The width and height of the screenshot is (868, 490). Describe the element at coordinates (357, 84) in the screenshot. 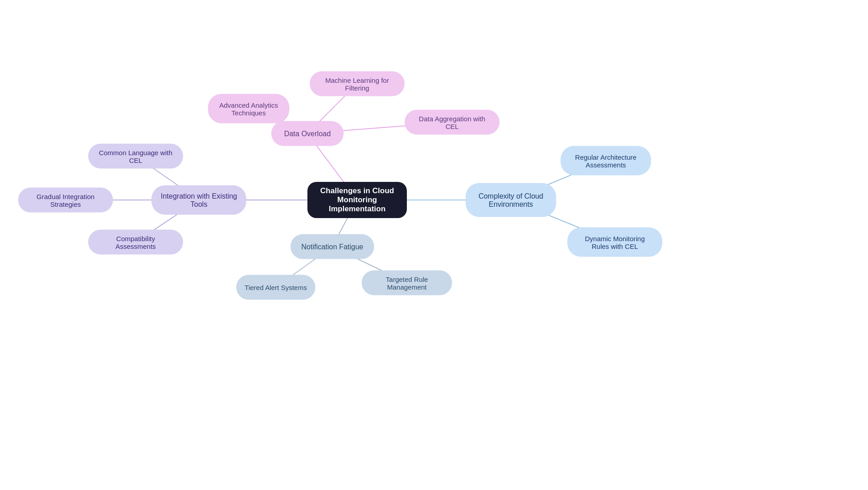

I see `machine-learning-node: Machine Learning for Filtering` at that location.